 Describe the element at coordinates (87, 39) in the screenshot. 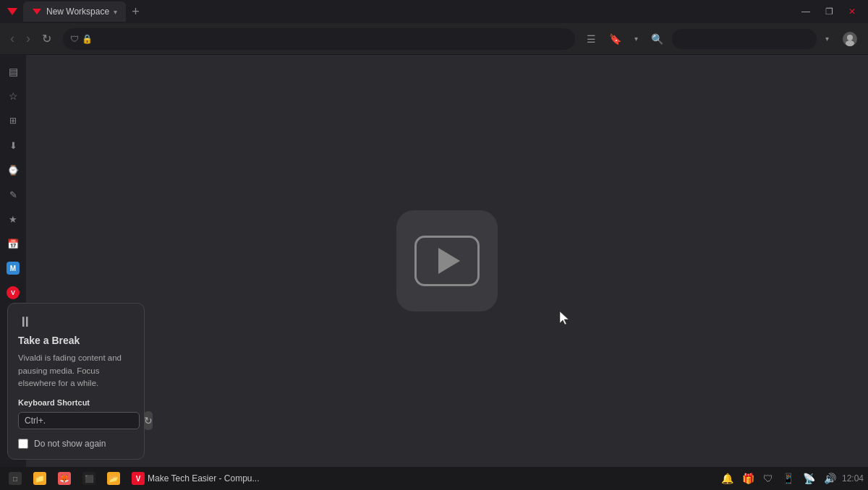

I see `lock-icon: 🔒` at that location.